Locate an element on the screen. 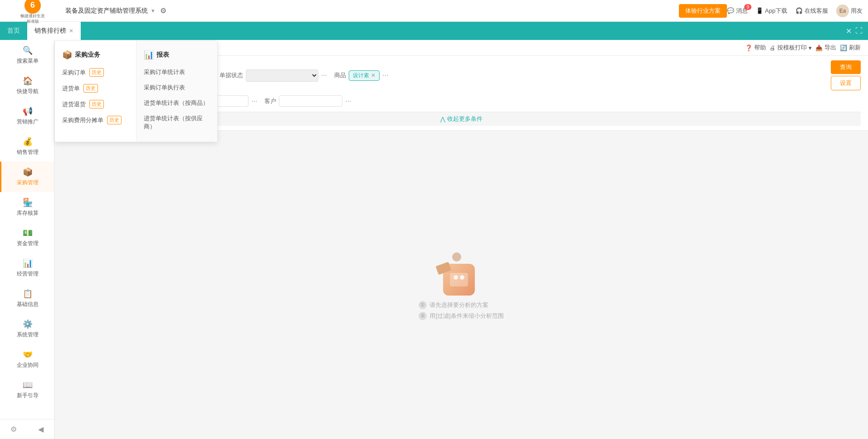 This screenshot has width=868, height=439. gear-icon: ⚙ is located at coordinates (163, 11).